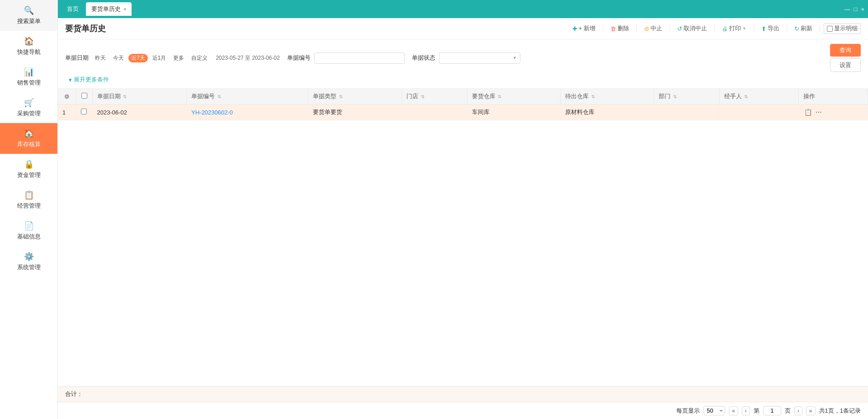 The width and height of the screenshot is (868, 419). I want to click on query-button: 查询, so click(845, 50).